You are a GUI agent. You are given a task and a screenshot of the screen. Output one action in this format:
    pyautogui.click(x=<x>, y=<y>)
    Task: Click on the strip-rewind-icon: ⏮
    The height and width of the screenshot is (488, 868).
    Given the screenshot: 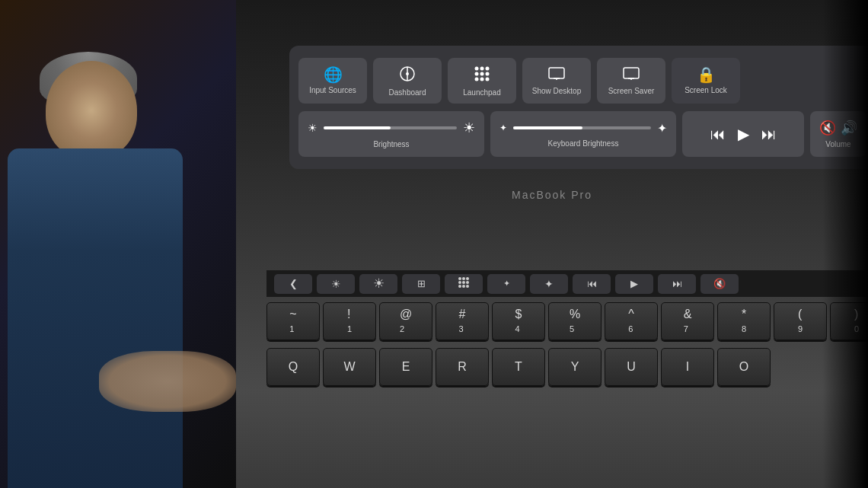 What is the action you would take?
    pyautogui.click(x=592, y=283)
    